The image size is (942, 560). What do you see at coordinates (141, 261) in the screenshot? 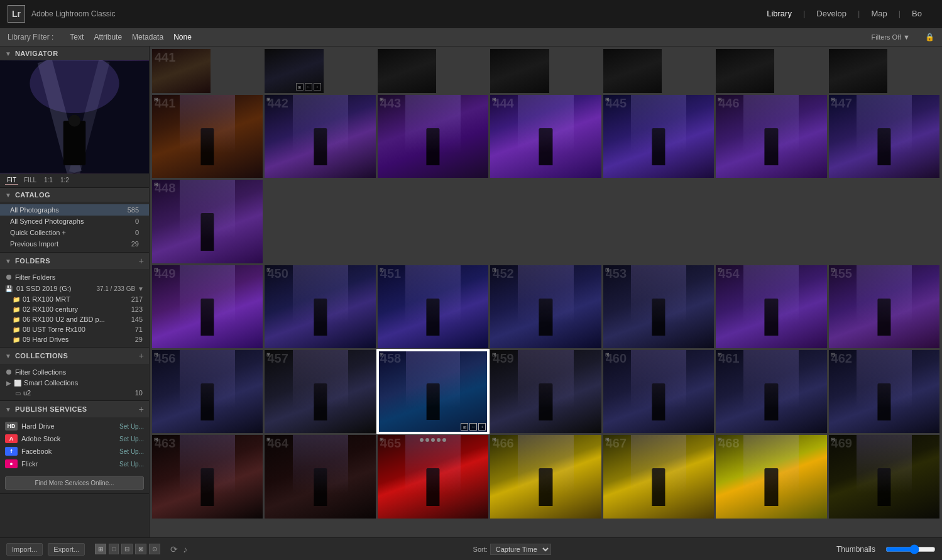
I see `folders-add-button: +` at bounding box center [141, 261].